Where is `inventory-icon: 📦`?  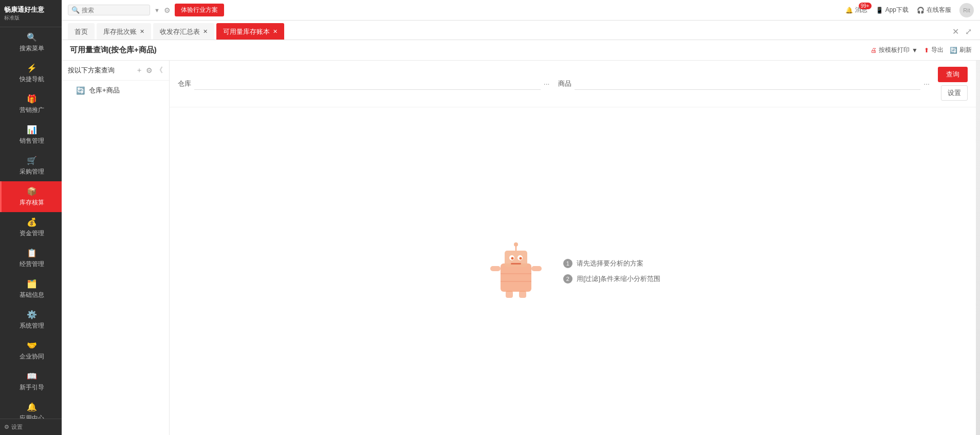 inventory-icon: 📦 is located at coordinates (32, 191).